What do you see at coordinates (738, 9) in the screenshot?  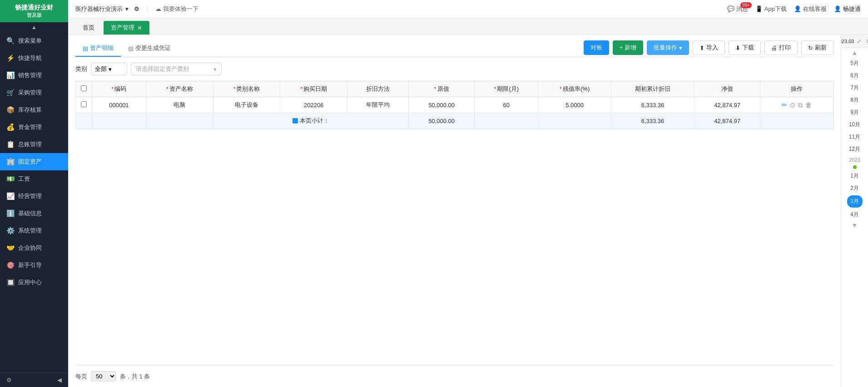 I see `message-button: 💬 消息 99+` at bounding box center [738, 9].